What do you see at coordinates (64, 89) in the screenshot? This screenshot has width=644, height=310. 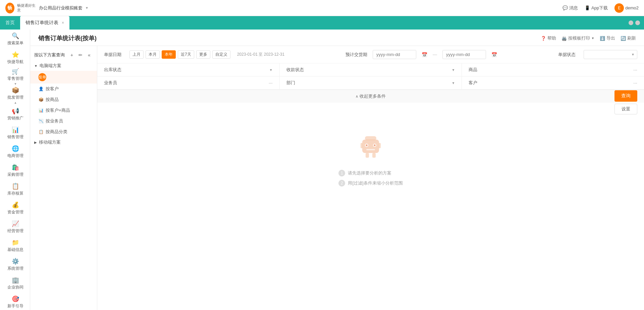 I see `scheme-item-by-customer: 👤 按客户` at bounding box center [64, 89].